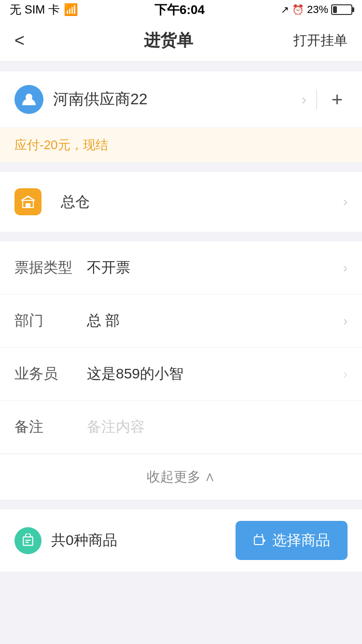 The image size is (362, 644). What do you see at coordinates (44, 10) in the screenshot?
I see `status-carrier: 无 SIM 卡 📶` at bounding box center [44, 10].